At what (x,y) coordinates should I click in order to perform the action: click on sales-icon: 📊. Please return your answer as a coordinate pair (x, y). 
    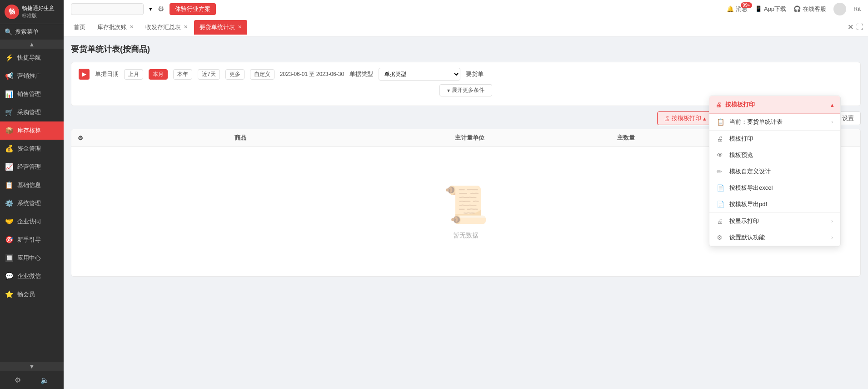
    Looking at the image, I should click on (9, 94).